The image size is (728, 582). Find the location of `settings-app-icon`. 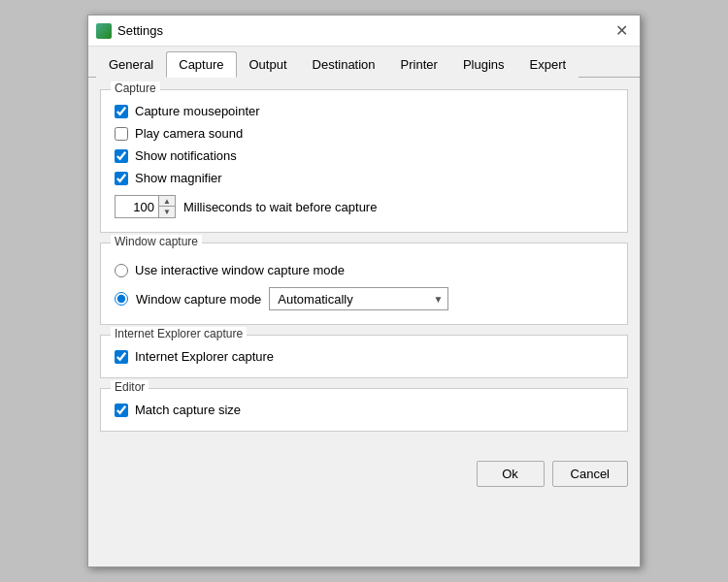

settings-app-icon is located at coordinates (104, 31).